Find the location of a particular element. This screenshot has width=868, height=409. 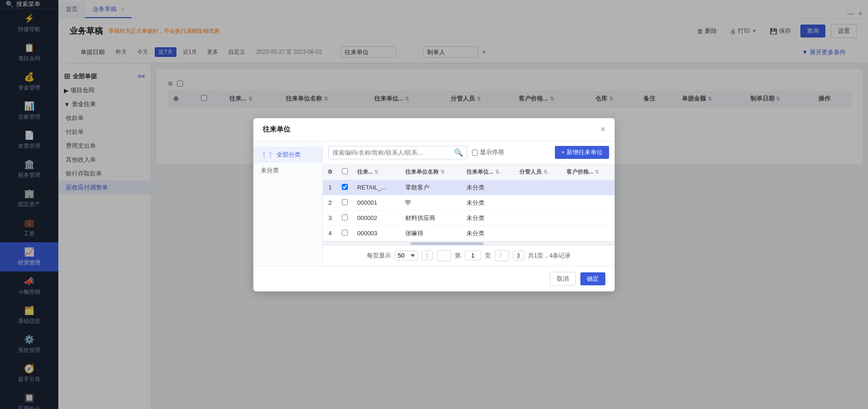

confirm-button: 确定 is located at coordinates (593, 279).